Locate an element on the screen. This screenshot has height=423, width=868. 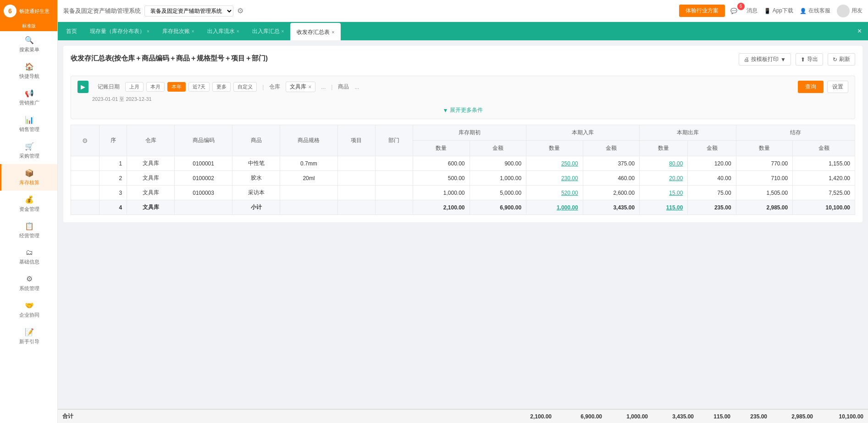
row-department is located at coordinates (394, 164).